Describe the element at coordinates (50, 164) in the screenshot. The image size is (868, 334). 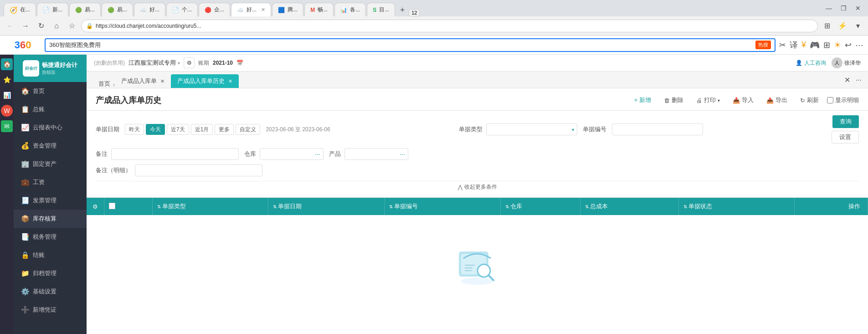
I see `nav-item-fixed-assets: 🏢 固定资产` at that location.